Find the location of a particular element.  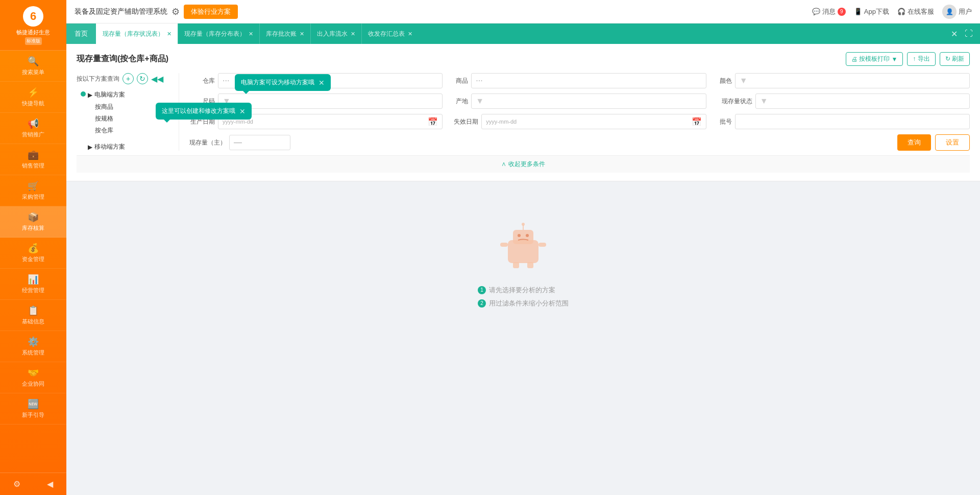

logo-icon: 6 is located at coordinates (33, 16).